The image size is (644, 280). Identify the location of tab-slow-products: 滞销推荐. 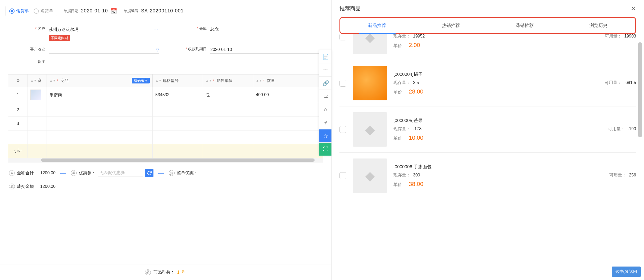
(525, 25).